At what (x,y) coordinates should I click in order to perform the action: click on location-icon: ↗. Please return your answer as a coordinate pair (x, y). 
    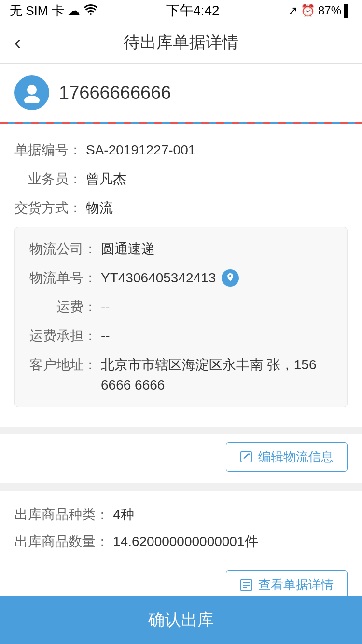
    Looking at the image, I should click on (293, 11).